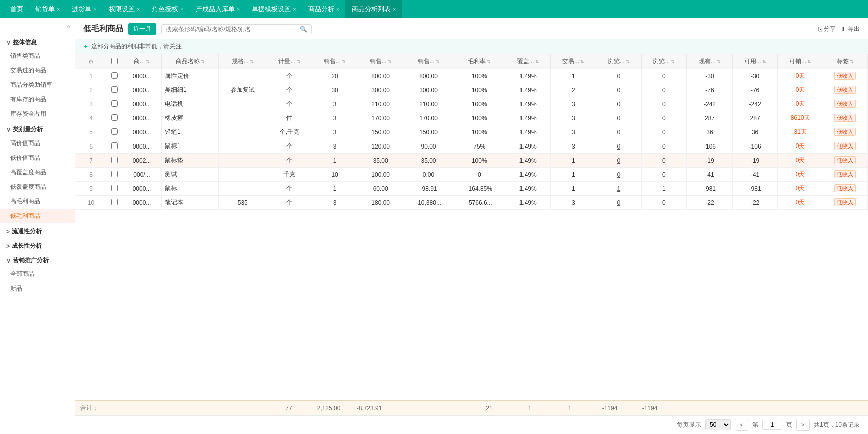  I want to click on sidebar-group-0: ∨ 整体信息, so click(37, 41).